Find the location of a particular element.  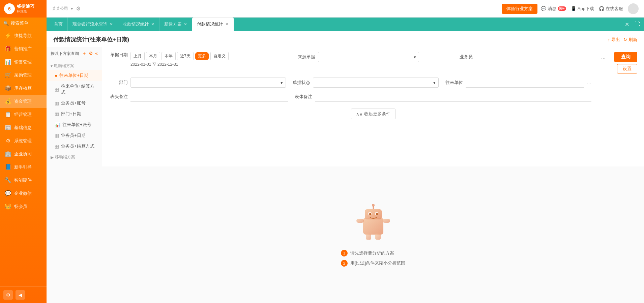

scheme-desktop-collapse-icon: ▾ is located at coordinates (52, 66).